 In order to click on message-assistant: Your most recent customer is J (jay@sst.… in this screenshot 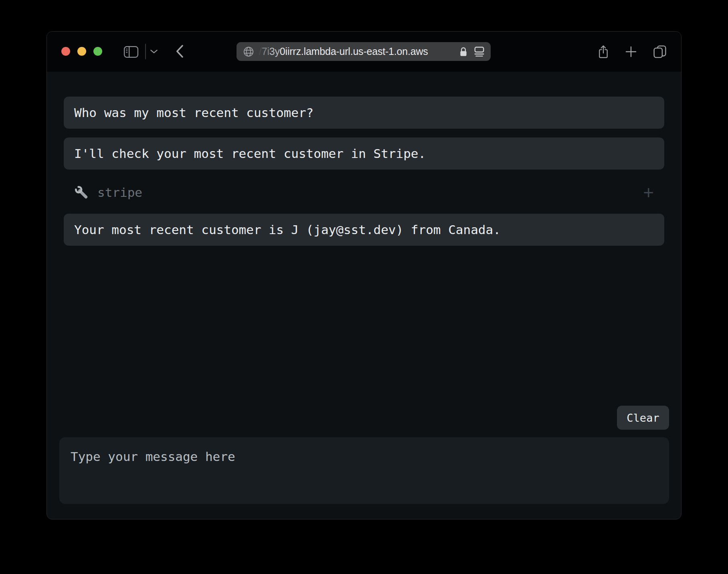, I will do `click(364, 230)`.